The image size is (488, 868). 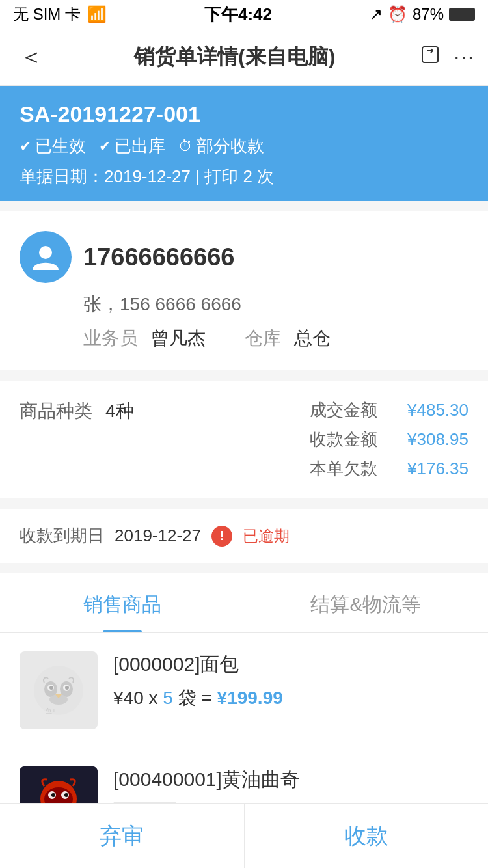 I want to click on deal-label: 成交金额, so click(x=344, y=410).